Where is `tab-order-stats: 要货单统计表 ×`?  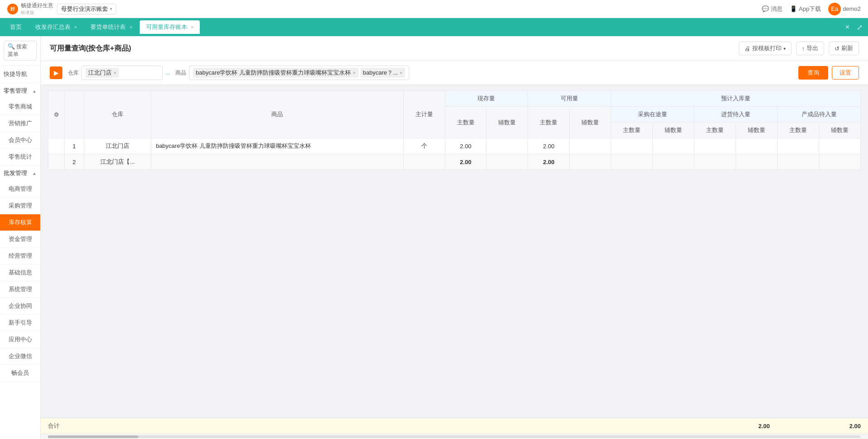
tab-order-stats: 要货单统计表 × is located at coordinates (111, 27).